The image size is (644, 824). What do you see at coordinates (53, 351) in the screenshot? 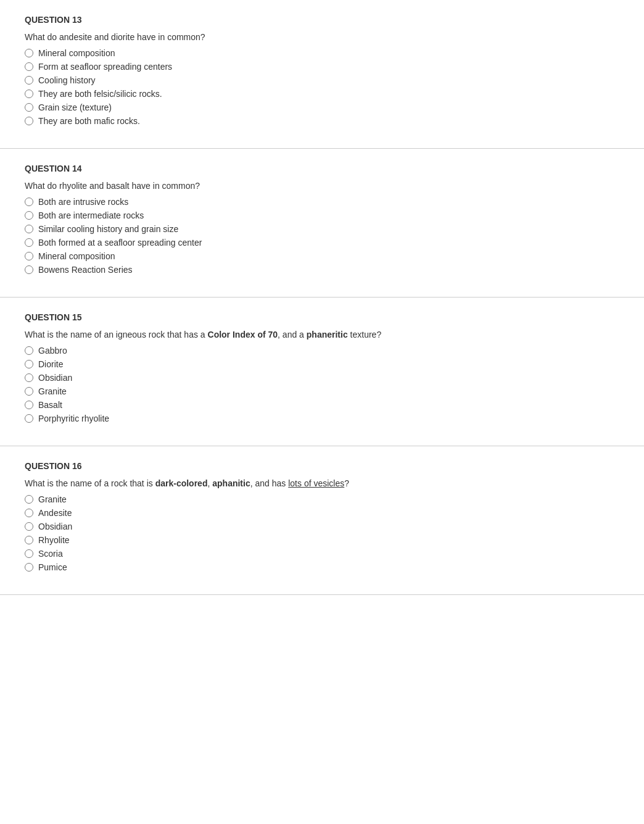
I see `option-label: Gabbro` at bounding box center [53, 351].